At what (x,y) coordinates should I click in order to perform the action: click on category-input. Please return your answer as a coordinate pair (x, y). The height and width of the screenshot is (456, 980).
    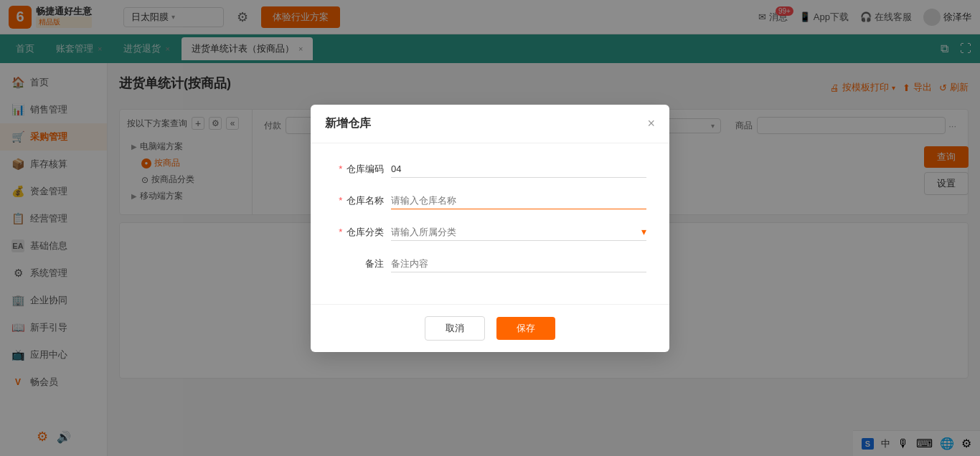
    Looking at the image, I should click on (517, 232).